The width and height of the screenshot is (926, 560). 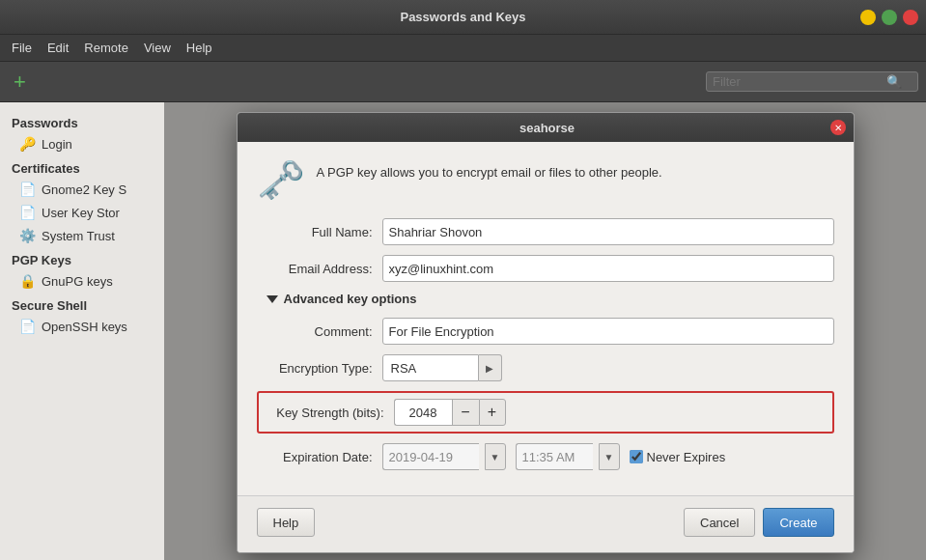 What do you see at coordinates (320, 332) in the screenshot?
I see `comment-label: Comment:` at bounding box center [320, 332].